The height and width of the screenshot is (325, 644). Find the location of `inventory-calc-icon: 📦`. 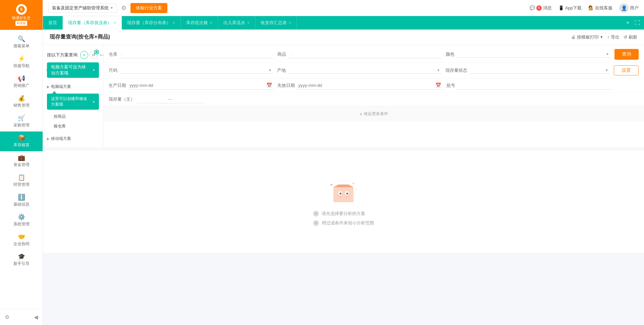

inventory-calc-icon: 📦 is located at coordinates (21, 138).